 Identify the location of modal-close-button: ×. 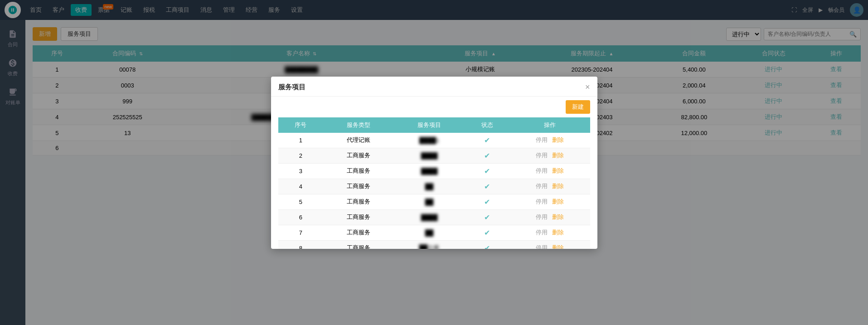
(587, 87).